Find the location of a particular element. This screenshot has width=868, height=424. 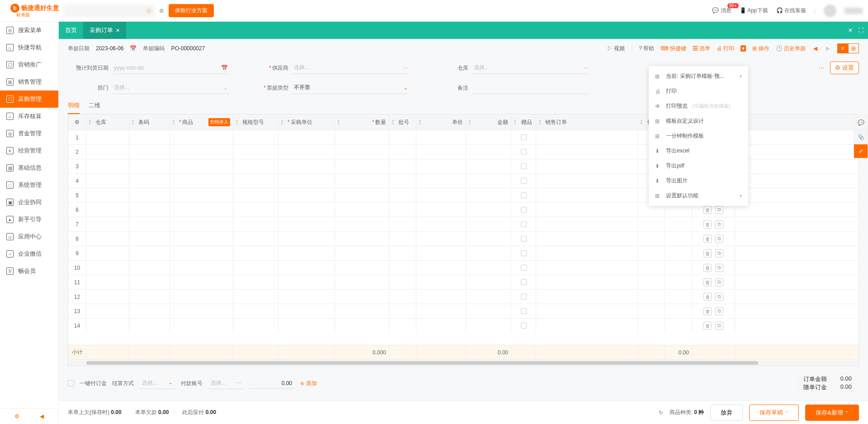

save-new-button: 保存&新增⌃ is located at coordinates (832, 413).